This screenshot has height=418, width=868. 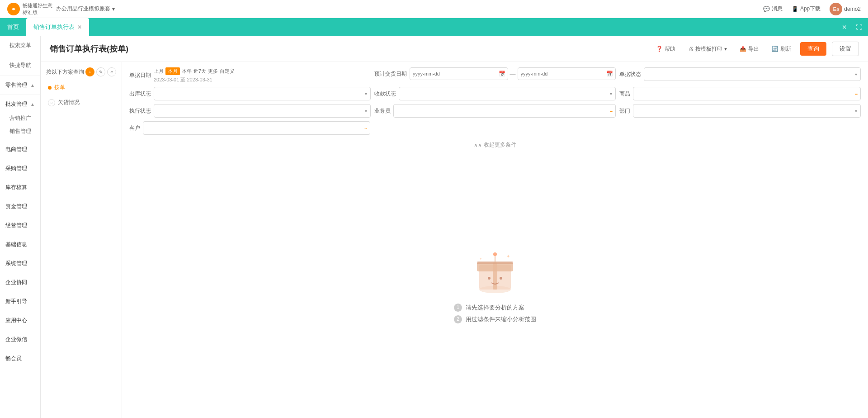 What do you see at coordinates (20, 65) in the screenshot?
I see `quick-nav-item: 快捷导航` at bounding box center [20, 65].